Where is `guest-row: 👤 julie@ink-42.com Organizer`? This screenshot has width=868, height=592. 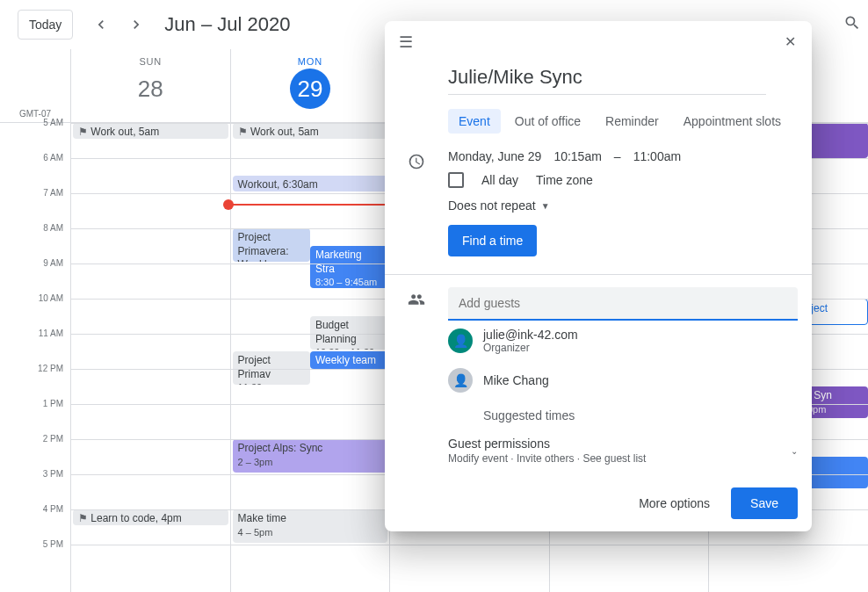
guest-row: 👤 julie@ink-42.com Organizer is located at coordinates (623, 341).